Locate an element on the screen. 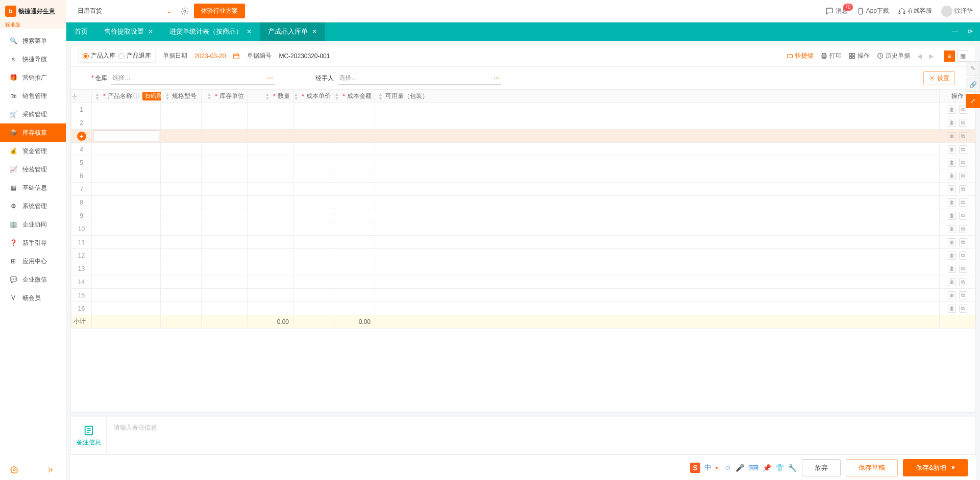 The image size is (980, 480). view-grid-button: ▦ is located at coordinates (963, 56).